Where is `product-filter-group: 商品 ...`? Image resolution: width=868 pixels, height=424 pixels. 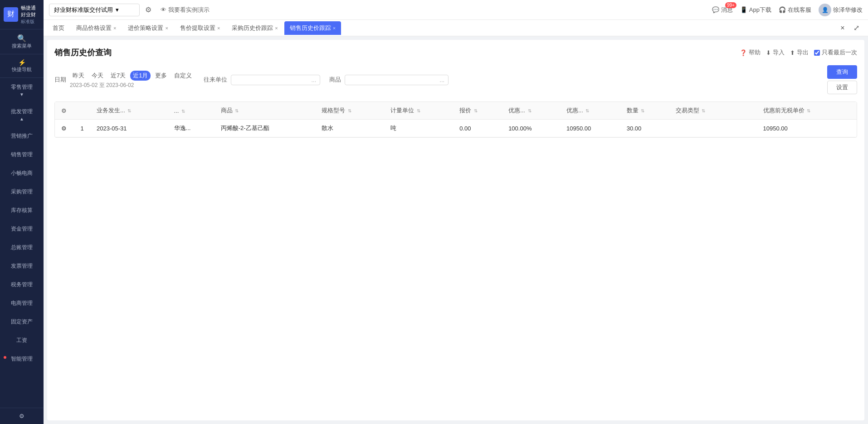
product-filter-group: 商品 ... is located at coordinates (389, 80).